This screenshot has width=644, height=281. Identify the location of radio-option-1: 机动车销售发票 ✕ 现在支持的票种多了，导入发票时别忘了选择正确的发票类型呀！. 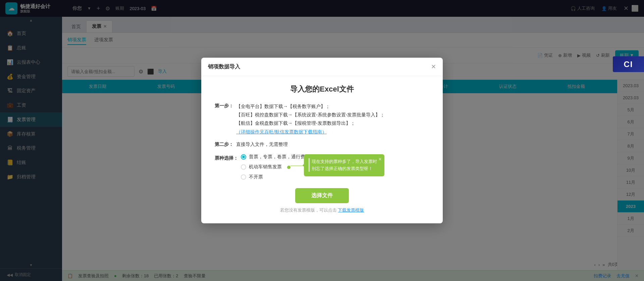
(297, 167).